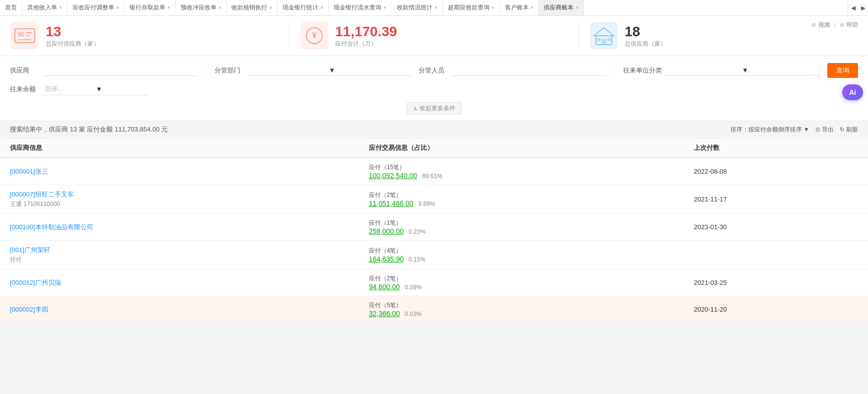 The height and width of the screenshot is (394, 868). What do you see at coordinates (384, 314) in the screenshot?
I see `tx-amount: 32,366.00` at bounding box center [384, 314].